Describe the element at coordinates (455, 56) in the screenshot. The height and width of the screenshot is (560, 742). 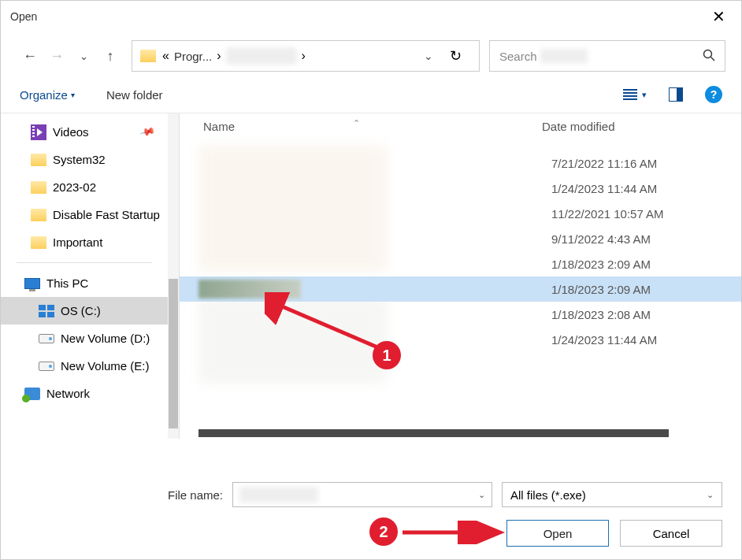
I see `refresh-button: ↻` at that location.